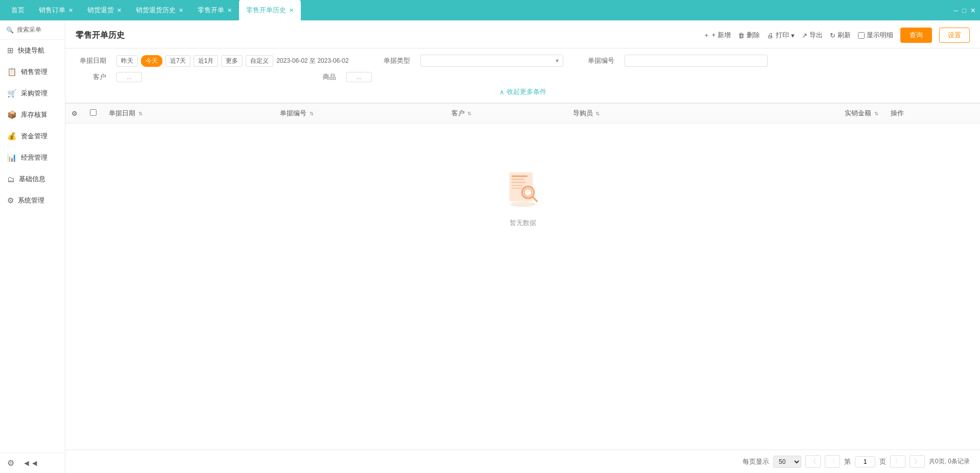  Describe the element at coordinates (31, 201) in the screenshot. I see `sidebar-item-system-label: 系统管理` at that location.